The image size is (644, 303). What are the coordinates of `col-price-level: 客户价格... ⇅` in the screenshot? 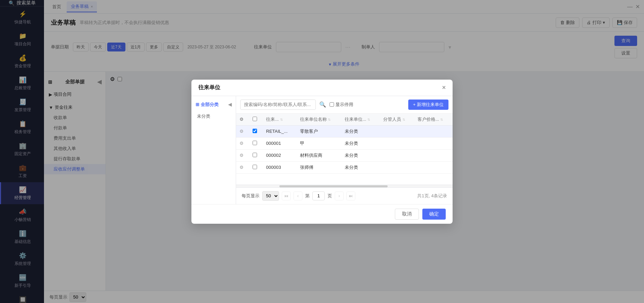 It's located at (433, 119).